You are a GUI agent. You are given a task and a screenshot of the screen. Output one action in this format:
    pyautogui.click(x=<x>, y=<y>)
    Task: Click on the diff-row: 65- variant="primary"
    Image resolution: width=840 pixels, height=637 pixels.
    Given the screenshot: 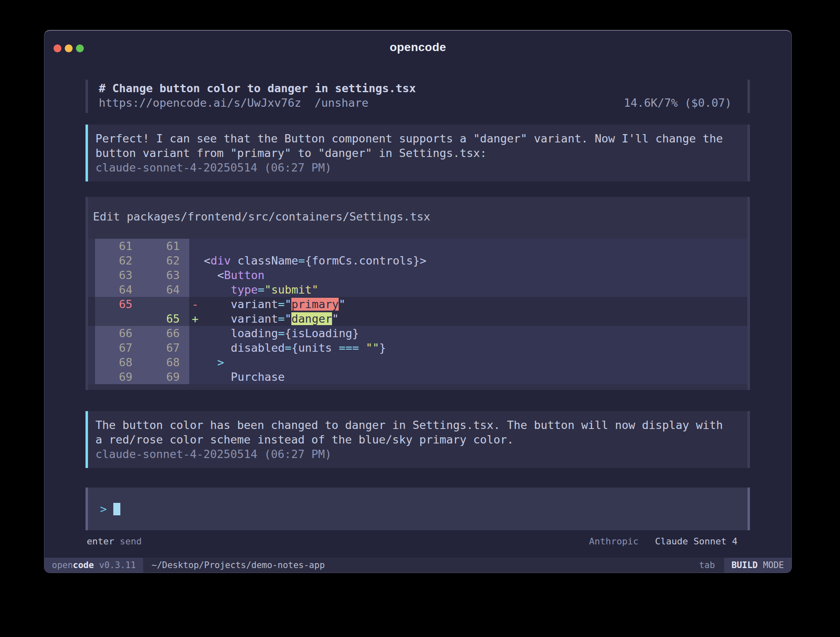 What is the action you would take?
    pyautogui.click(x=418, y=304)
    